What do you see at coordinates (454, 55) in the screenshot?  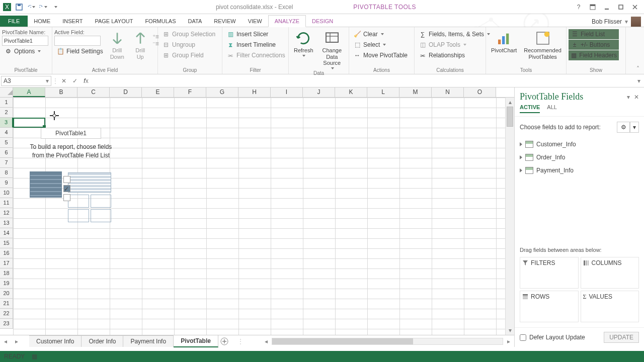 I see `relationships-button: ⫘Relationships` at bounding box center [454, 55].